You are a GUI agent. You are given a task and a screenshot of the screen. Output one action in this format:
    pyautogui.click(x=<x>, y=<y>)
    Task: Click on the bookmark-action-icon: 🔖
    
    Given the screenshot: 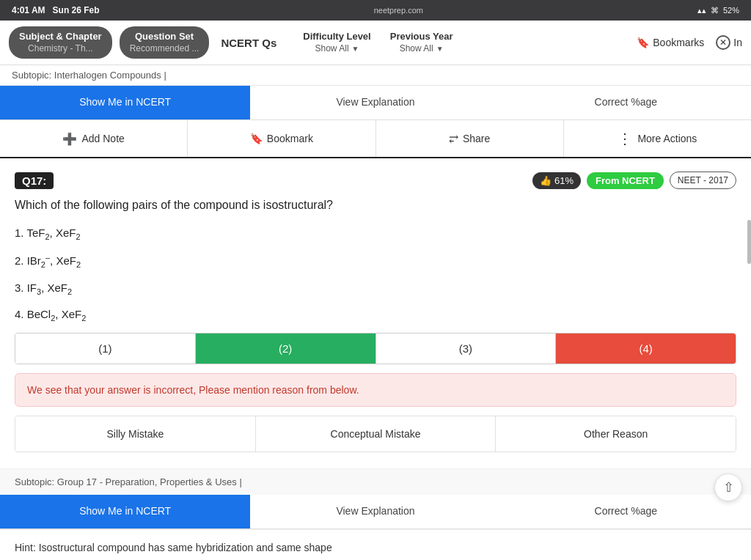 What is the action you would take?
    pyautogui.click(x=257, y=139)
    